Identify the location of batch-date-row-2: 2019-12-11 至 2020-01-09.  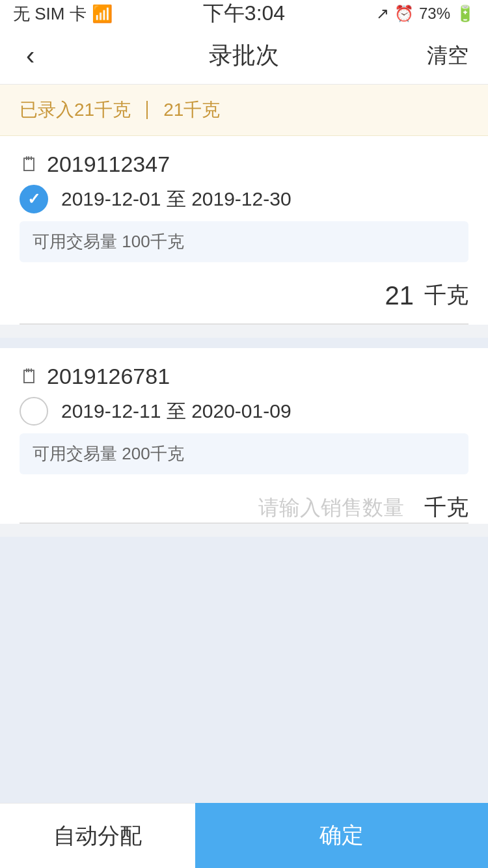
(244, 415).